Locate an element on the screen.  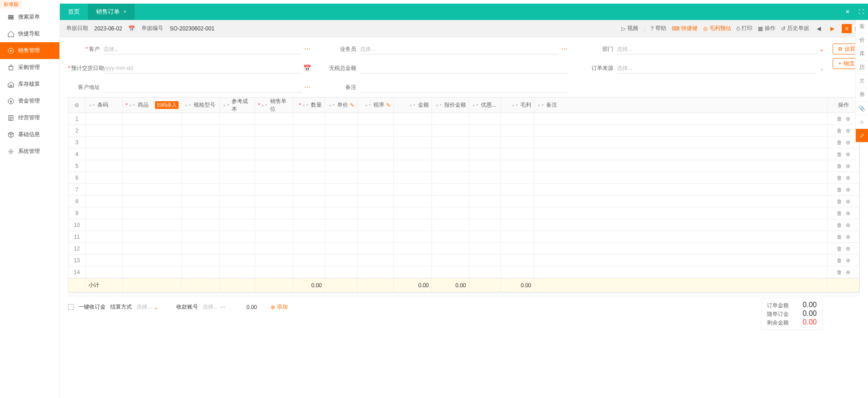
tool-operate: ▦操作 is located at coordinates (767, 28).